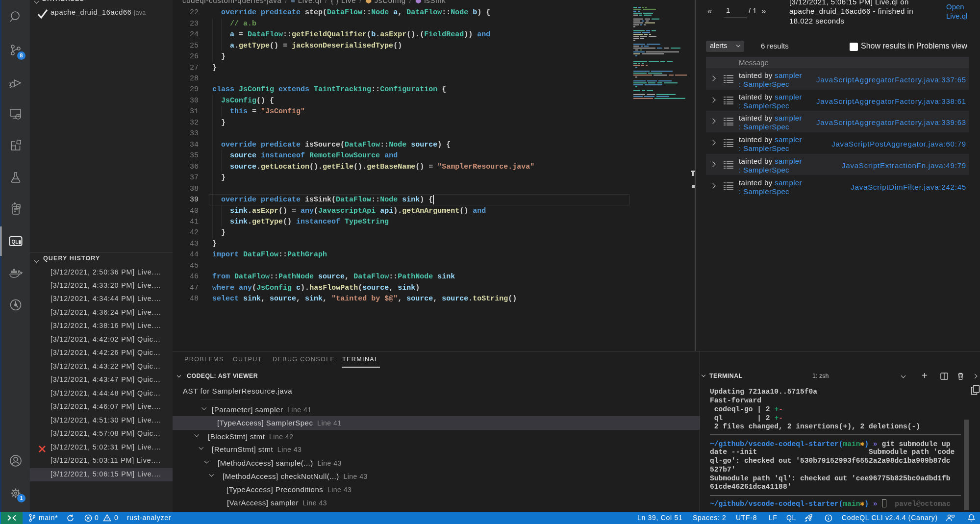 This screenshot has height=524, width=980. What do you see at coordinates (17, 242) in the screenshot?
I see `svg-text: QL▮` at bounding box center [17, 242].